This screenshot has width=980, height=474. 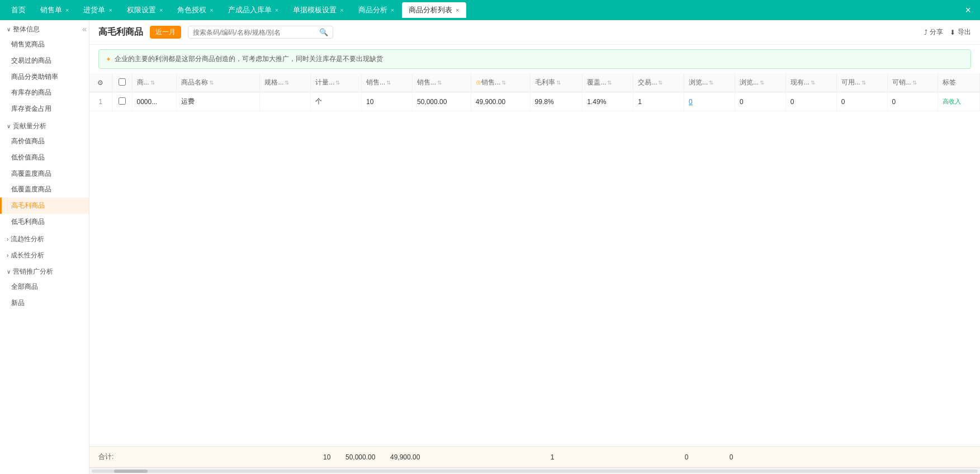 I want to click on footer-transaction: 1, so click(x=536, y=457).